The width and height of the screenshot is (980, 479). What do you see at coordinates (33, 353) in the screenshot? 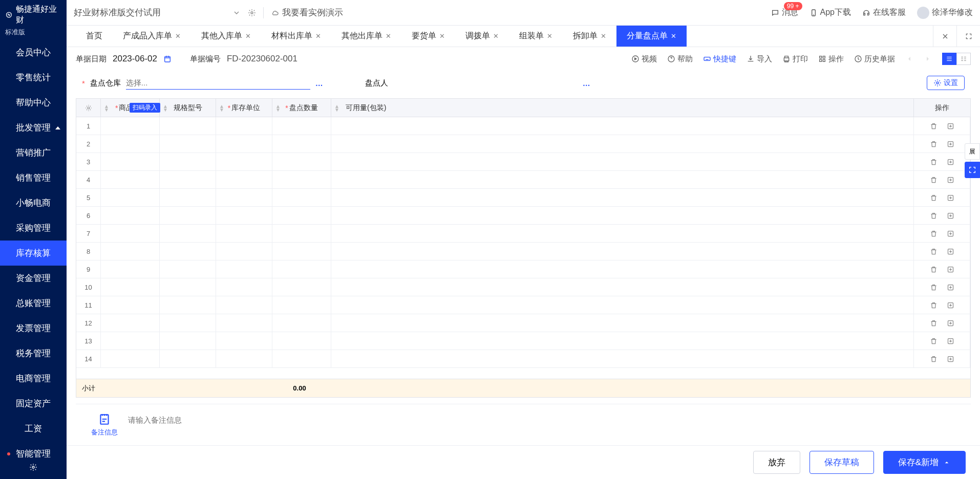
I see `sidebar-item-12: 税务管理` at bounding box center [33, 353].